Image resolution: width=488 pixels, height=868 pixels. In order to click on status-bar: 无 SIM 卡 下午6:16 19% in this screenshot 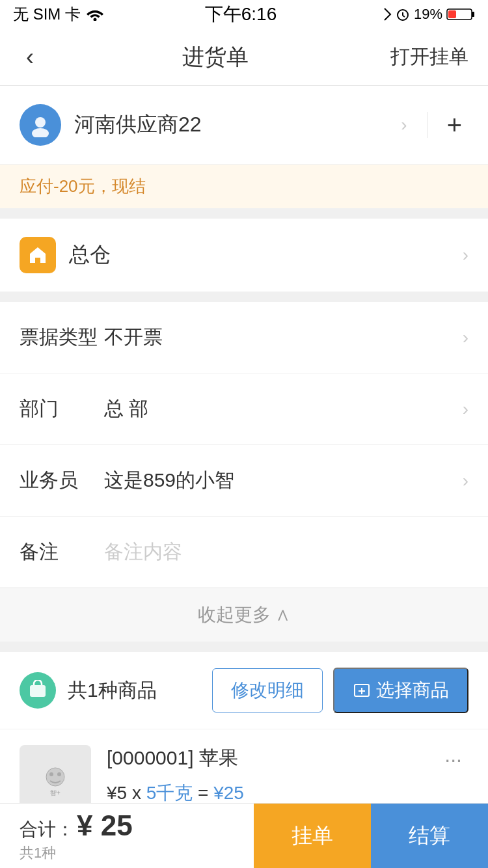, I will do `click(244, 14)`.